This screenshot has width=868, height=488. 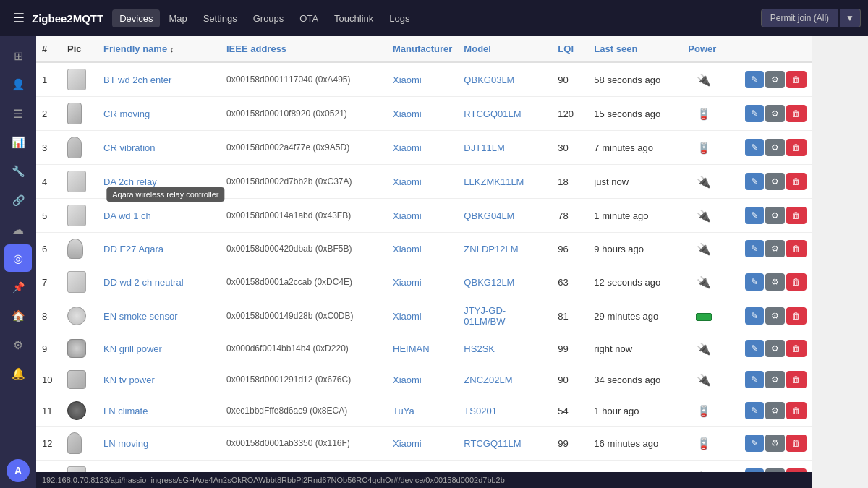 I want to click on device-name-link: DA 2ch relay, so click(x=130, y=182).